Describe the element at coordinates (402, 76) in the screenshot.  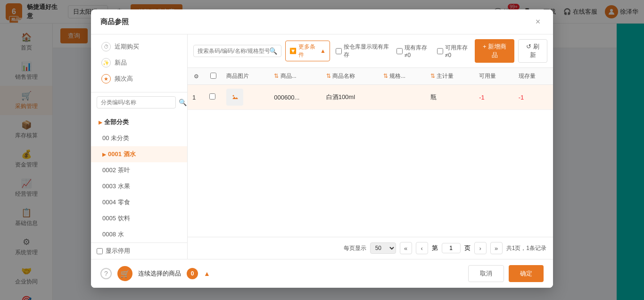
I see `col-spec: ⇅ 规格...` at that location.